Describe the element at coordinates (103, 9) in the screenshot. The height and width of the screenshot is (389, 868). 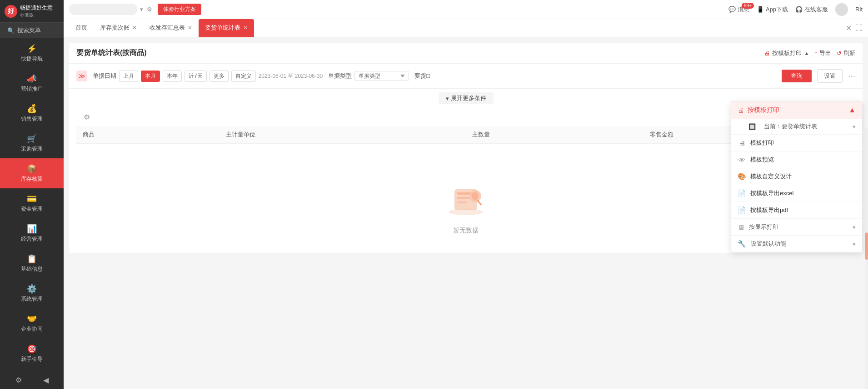
I see `header-search-box` at that location.